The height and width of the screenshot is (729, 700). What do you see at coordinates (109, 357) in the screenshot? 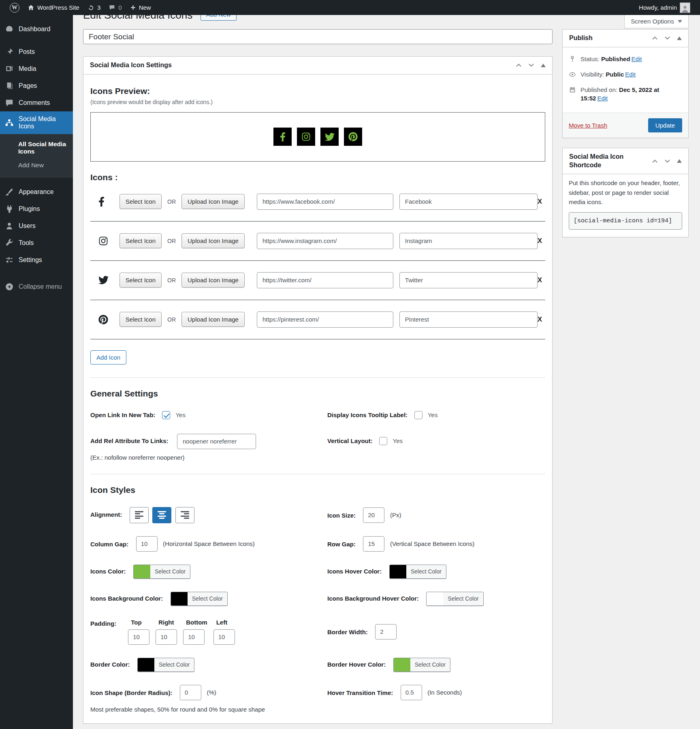
I see `add-icon-button: Add Icon` at bounding box center [109, 357].